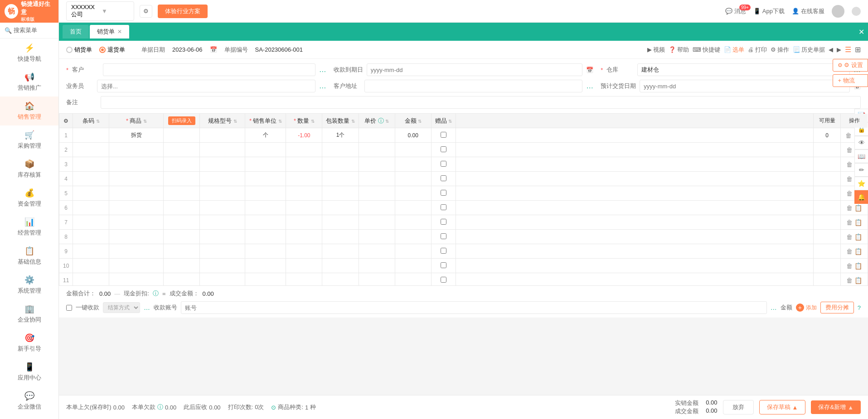  What do you see at coordinates (29, 372) in the screenshot?
I see `sidebar-item-app-center: 📱 应用中心` at bounding box center [29, 372].